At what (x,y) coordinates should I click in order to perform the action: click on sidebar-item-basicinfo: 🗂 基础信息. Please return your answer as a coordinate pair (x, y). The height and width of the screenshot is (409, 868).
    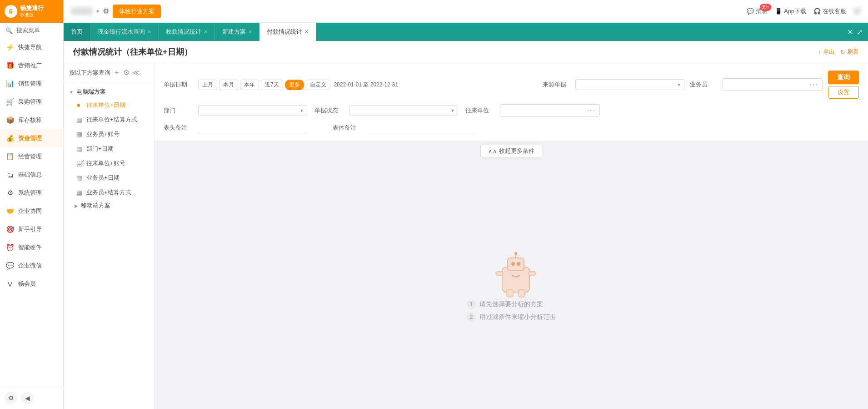
    Looking at the image, I should click on (32, 175).